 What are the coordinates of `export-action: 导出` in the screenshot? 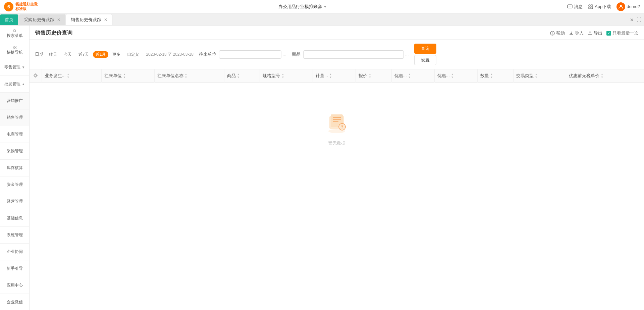 It's located at (595, 33).